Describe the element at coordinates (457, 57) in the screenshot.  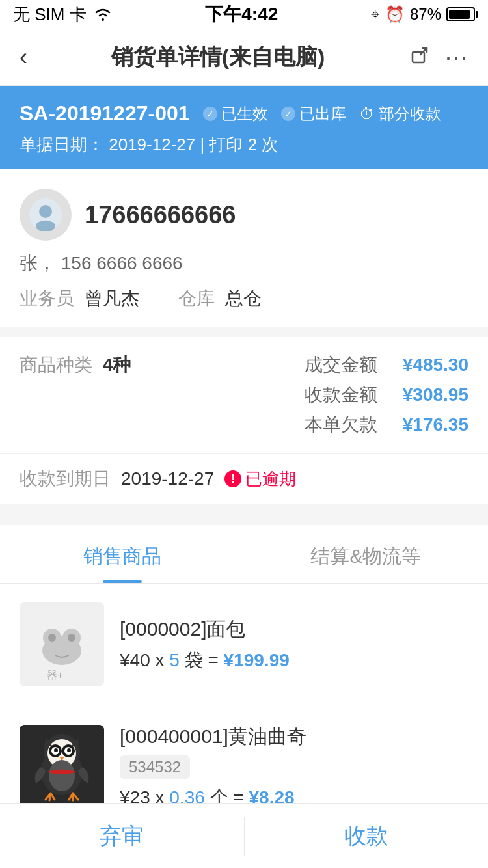
I see `more-icon: ···` at that location.